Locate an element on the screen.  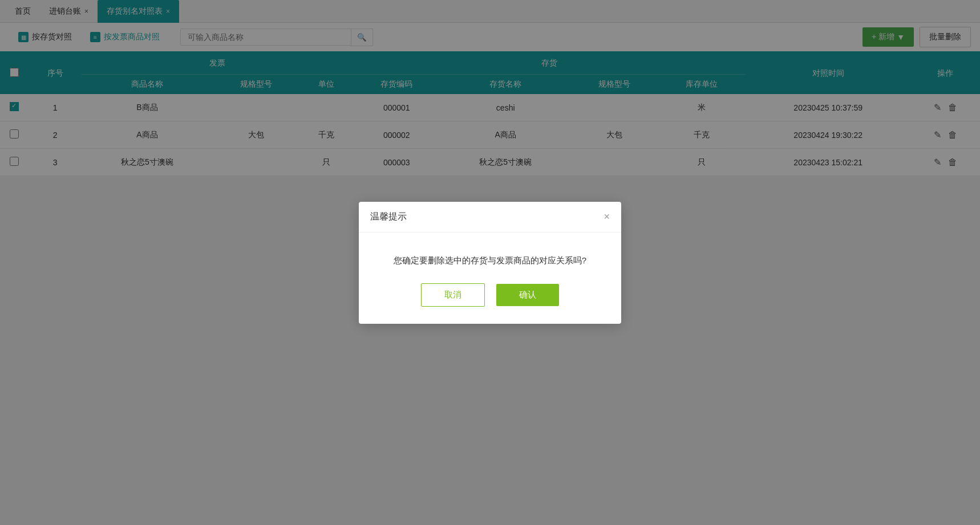
dialog: 温馨提示 × 您确定要删除选中的存货与发票商品的对应关系吗? 取消 确认 is located at coordinates (490, 263).